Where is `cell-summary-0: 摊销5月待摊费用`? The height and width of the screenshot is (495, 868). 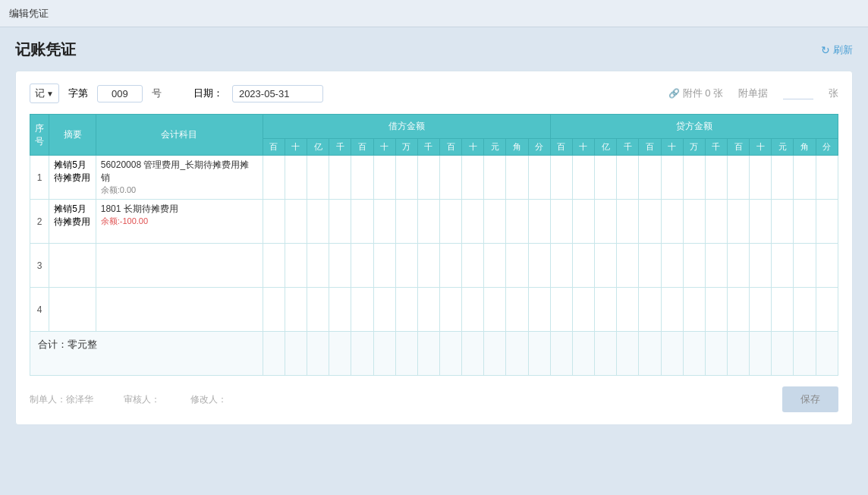
cell-summary-0: 摊销5月待摊费用 is located at coordinates (73, 178).